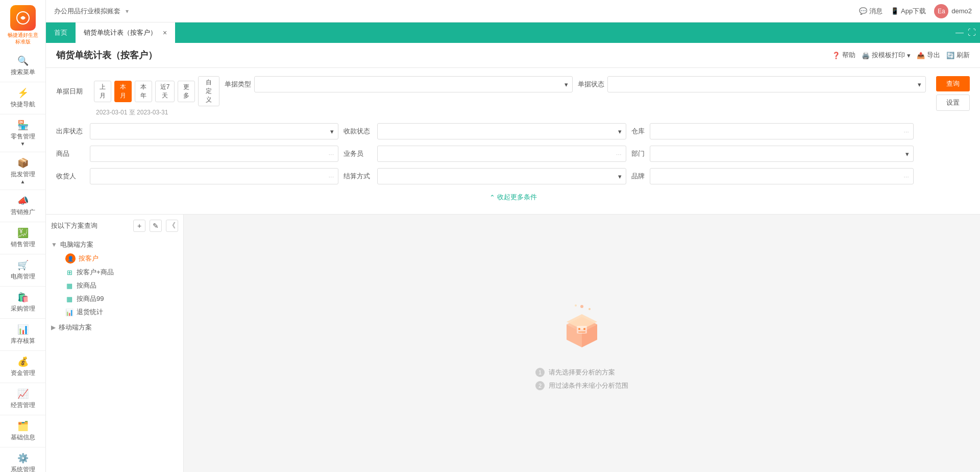 The image size is (980, 472). What do you see at coordinates (23, 38) in the screenshot?
I see `logo-text: 畅捷通好生意 标准版` at bounding box center [23, 38].